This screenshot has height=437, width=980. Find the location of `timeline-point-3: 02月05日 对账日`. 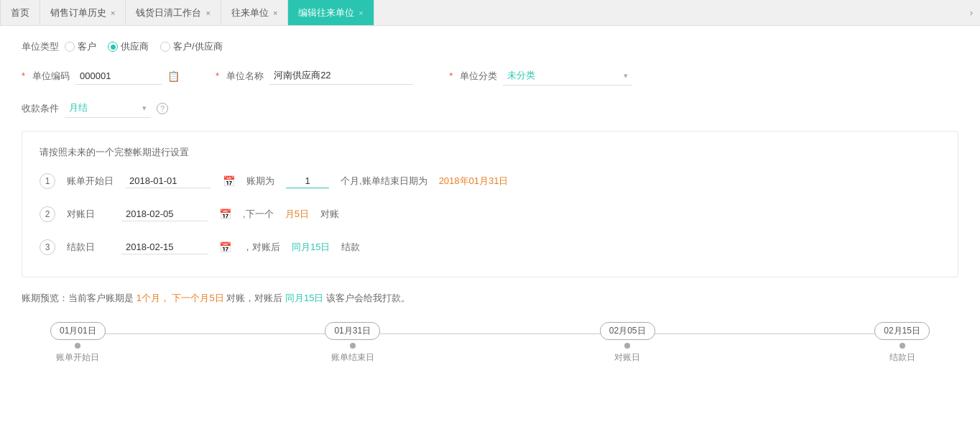

timeline-point-3: 02月05日 对账日 is located at coordinates (628, 343).